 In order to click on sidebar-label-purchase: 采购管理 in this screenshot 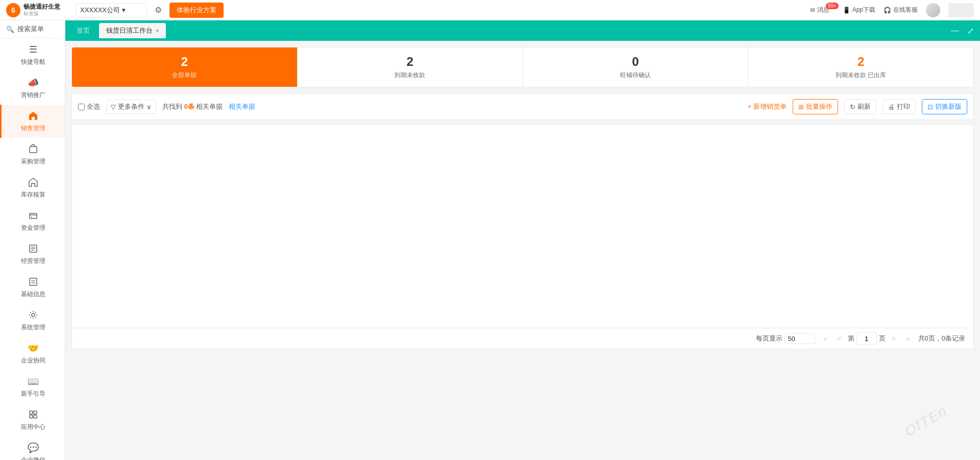, I will do `click(33, 161)`.